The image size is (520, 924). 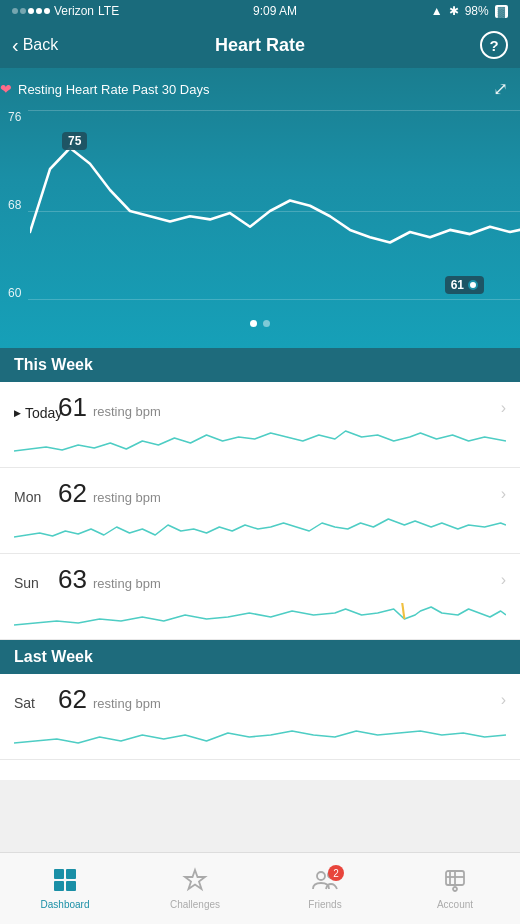 What do you see at coordinates (437, 11) in the screenshot?
I see `location-icon: ▲` at bounding box center [437, 11].